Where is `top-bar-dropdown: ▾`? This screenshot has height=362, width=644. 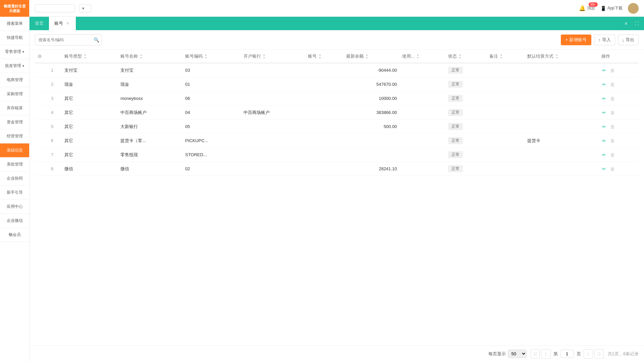
top-bar-dropdown: ▾ is located at coordinates (85, 8).